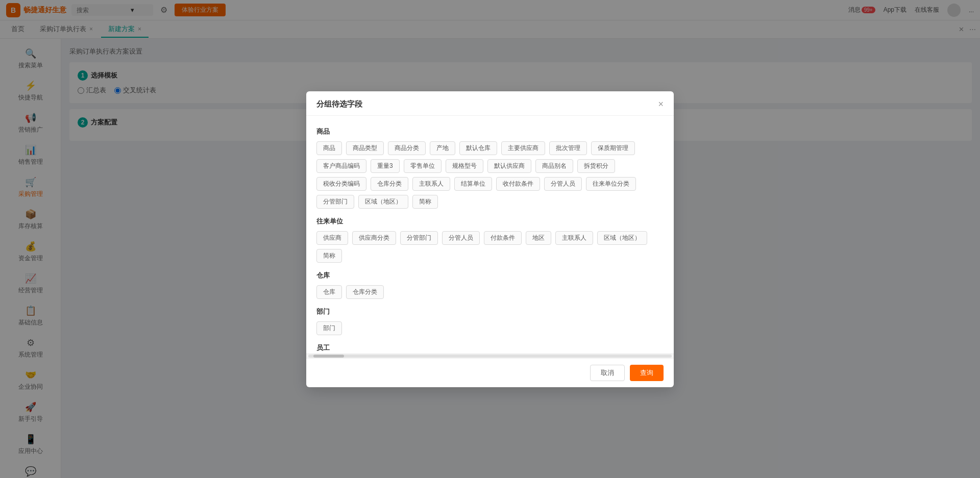  What do you see at coordinates (332, 238) in the screenshot?
I see `field-tag-partner-0: 供应商` at bounding box center [332, 238].